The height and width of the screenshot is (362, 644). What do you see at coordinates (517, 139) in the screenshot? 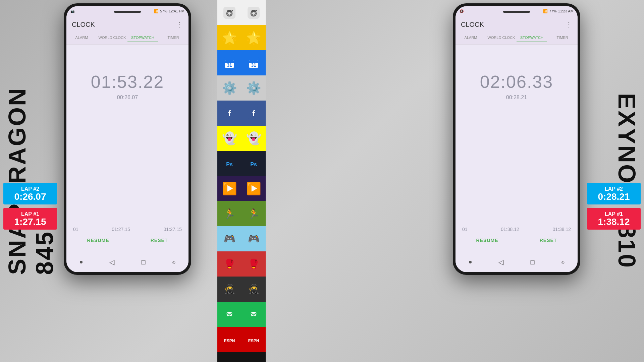
I see `right-phone-screen: 🔇 📶 77% 11:23 AM CLOCK ⋮ ALARM WORLD CLO…` at bounding box center [517, 139].